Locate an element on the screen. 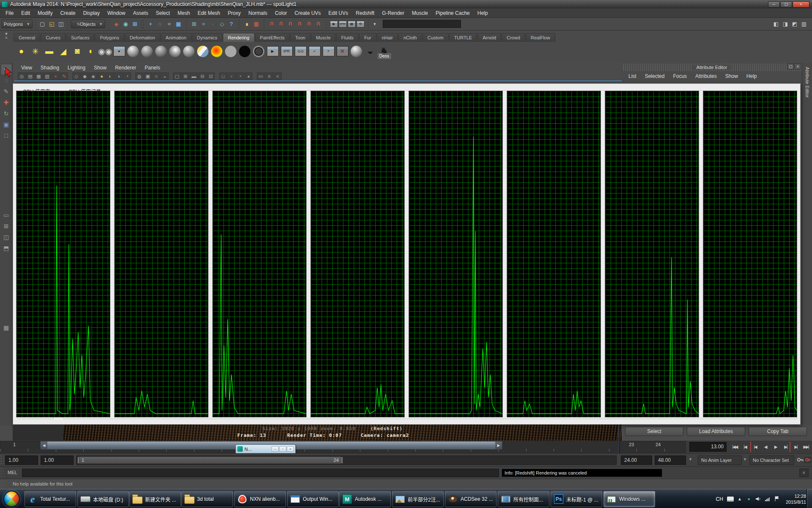 The image size is (812, 508). black-surface-ball-icon is located at coordinates (244, 51).